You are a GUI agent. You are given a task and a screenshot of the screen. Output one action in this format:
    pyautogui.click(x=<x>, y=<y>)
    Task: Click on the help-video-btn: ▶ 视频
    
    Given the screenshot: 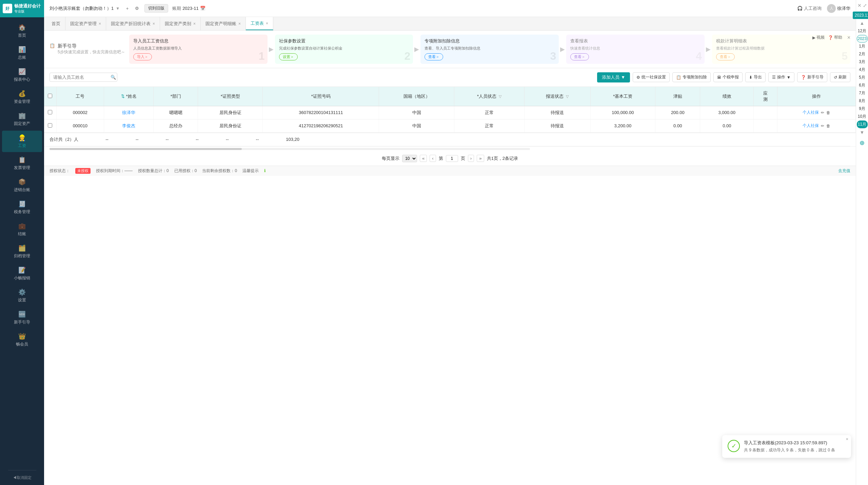 What is the action you would take?
    pyautogui.click(x=818, y=37)
    